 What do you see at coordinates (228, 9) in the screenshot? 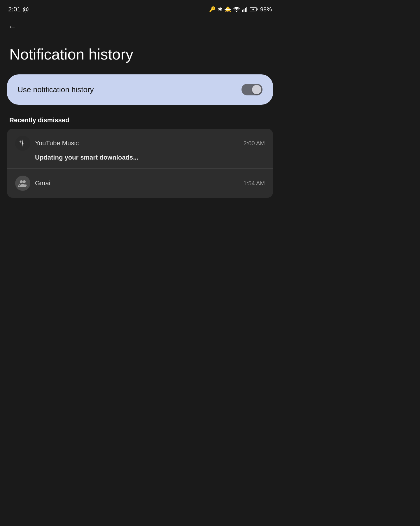
I see `mute-icon: 🔔` at bounding box center [228, 9].